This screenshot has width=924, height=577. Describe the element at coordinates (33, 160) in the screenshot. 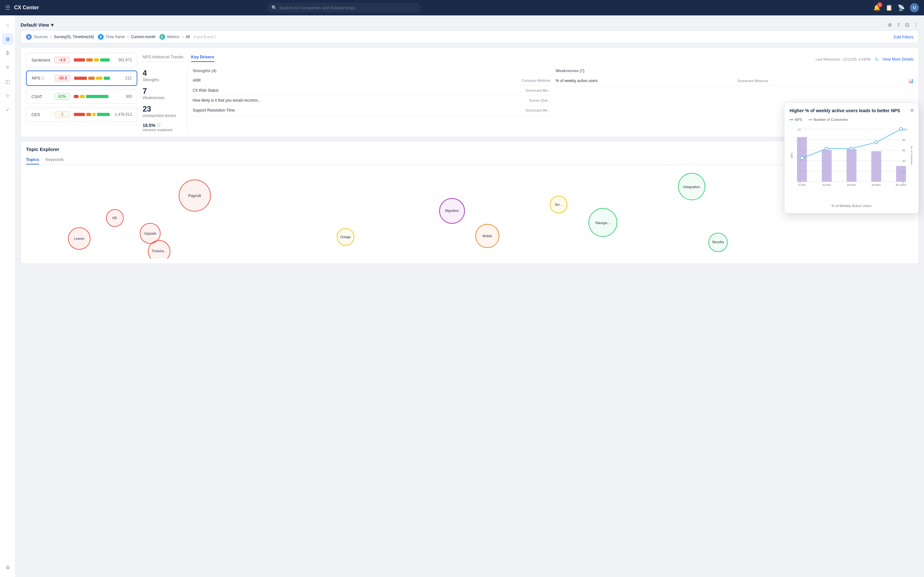

I see `tab-topics: Topics` at that location.